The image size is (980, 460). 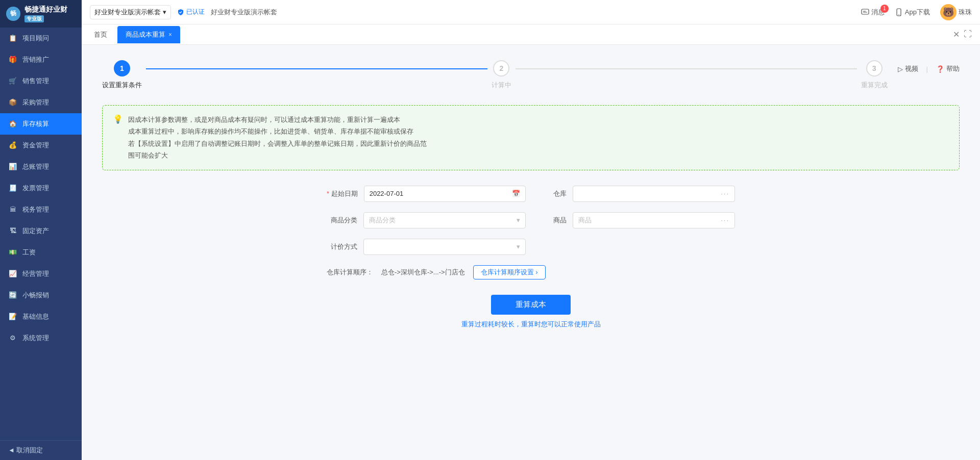 What do you see at coordinates (13, 124) in the screenshot?
I see `inventory-icon: 🏠` at bounding box center [13, 124].